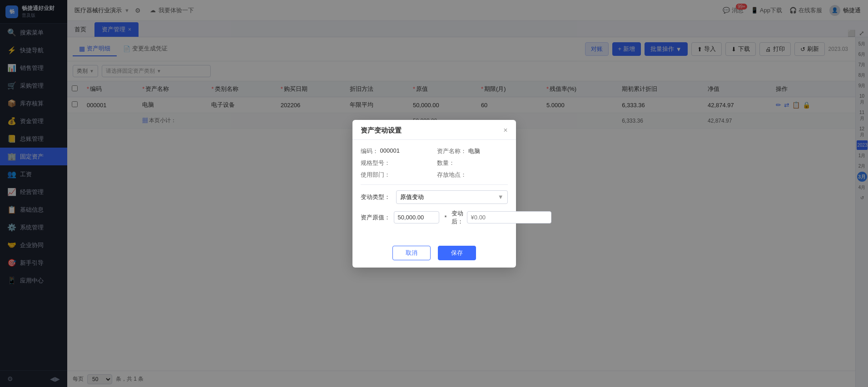  I want to click on required-mark: *, so click(446, 217).